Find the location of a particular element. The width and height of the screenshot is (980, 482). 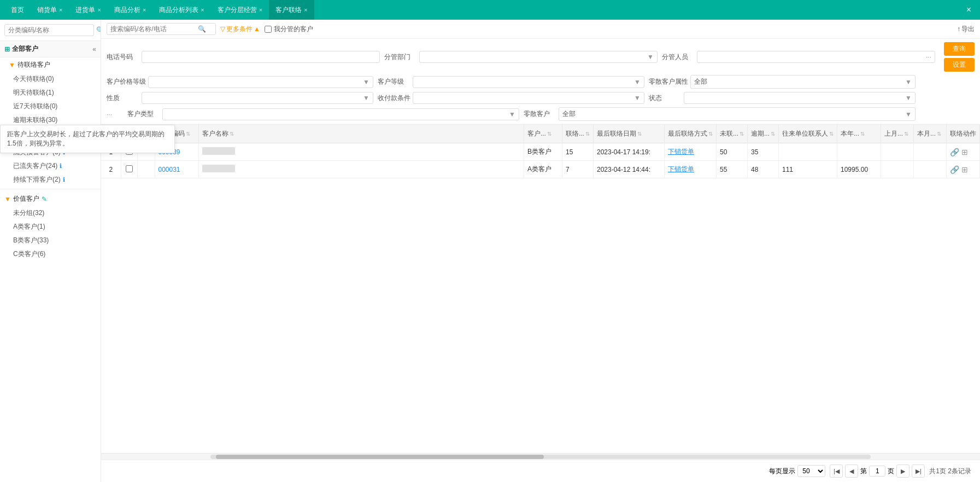

value-group: ▼ 价值客户 ✎ is located at coordinates (50, 199).